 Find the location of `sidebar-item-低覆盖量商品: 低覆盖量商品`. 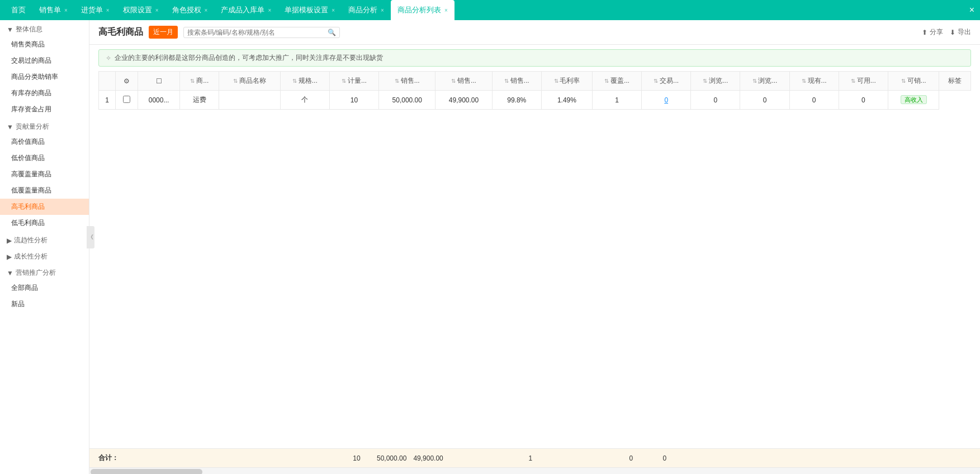

sidebar-item-低覆盖量商品: 低覆盖量商品 is located at coordinates (45, 190).